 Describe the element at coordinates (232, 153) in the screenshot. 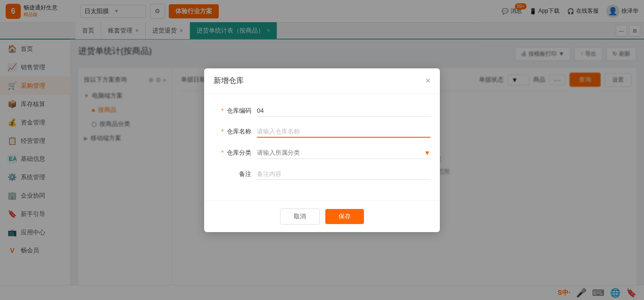

I see `category-label: * 仓库分类` at that location.